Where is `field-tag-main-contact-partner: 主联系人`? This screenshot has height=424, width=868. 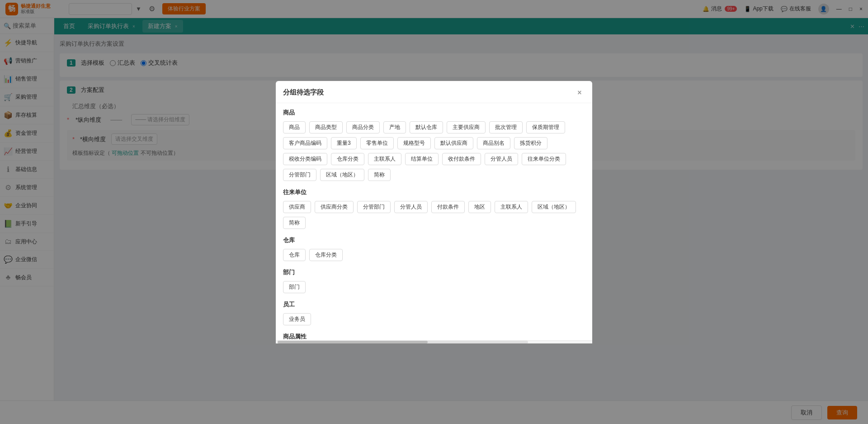 field-tag-main-contact-partner: 主联系人 is located at coordinates (511, 207).